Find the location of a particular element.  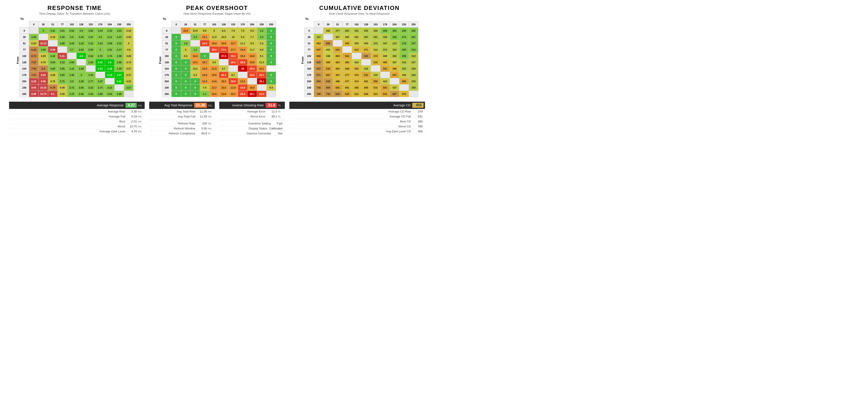

stat-row: Average CD Fall531 is located at coordinates (357, 116).